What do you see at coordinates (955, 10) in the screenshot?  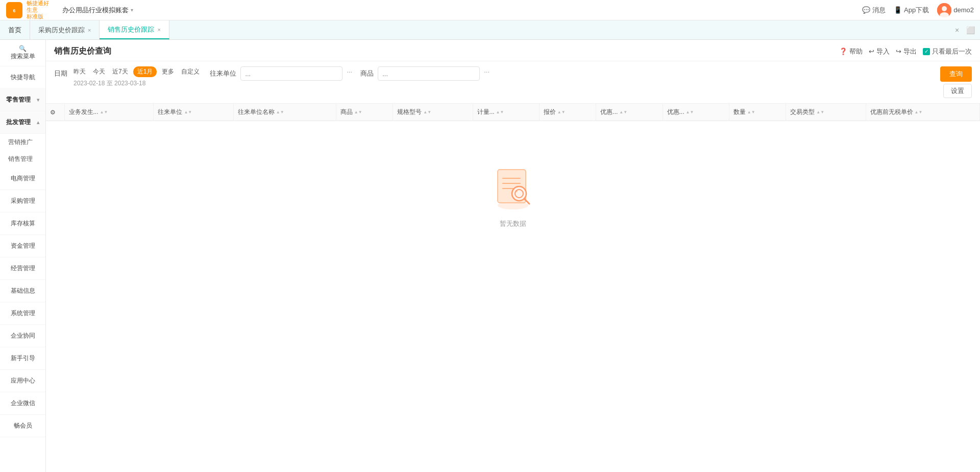 I see `user-menu: demo2` at bounding box center [955, 10].